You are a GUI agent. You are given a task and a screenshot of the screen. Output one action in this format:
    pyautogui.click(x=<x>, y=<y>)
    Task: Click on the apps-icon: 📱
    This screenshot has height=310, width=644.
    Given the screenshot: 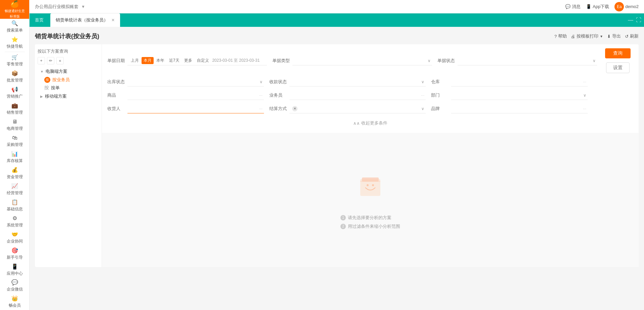 What is the action you would take?
    pyautogui.click(x=15, y=266)
    